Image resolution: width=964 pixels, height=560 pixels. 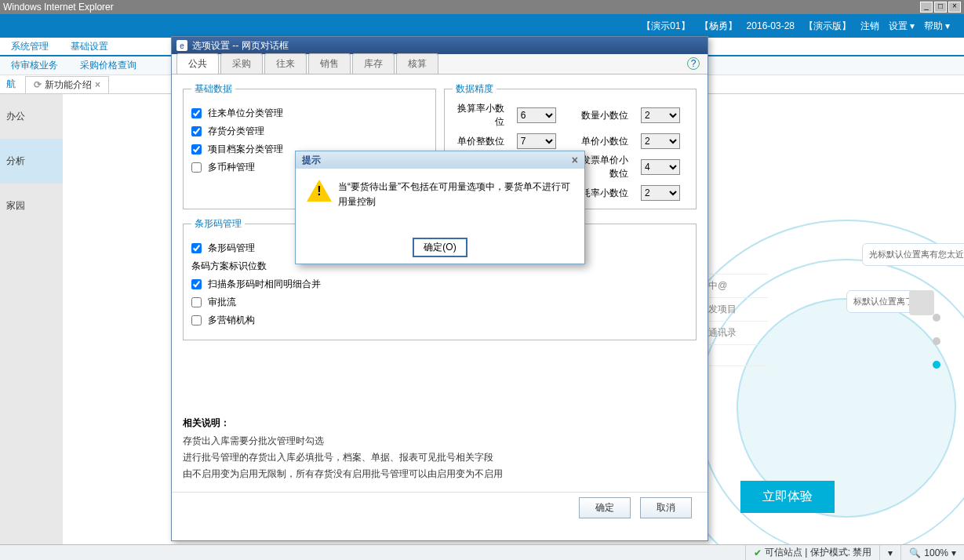 What do you see at coordinates (196, 320) in the screenshot?
I see `cb-multi-org` at bounding box center [196, 320].